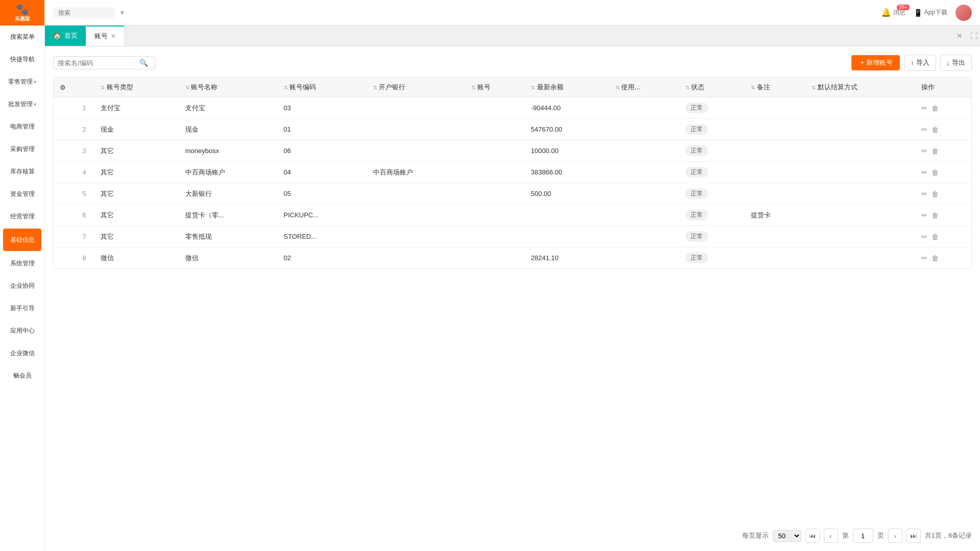 The width and height of the screenshot is (980, 551). Describe the element at coordinates (65, 36) in the screenshot. I see `tab-home: 🏠 首页` at that location.